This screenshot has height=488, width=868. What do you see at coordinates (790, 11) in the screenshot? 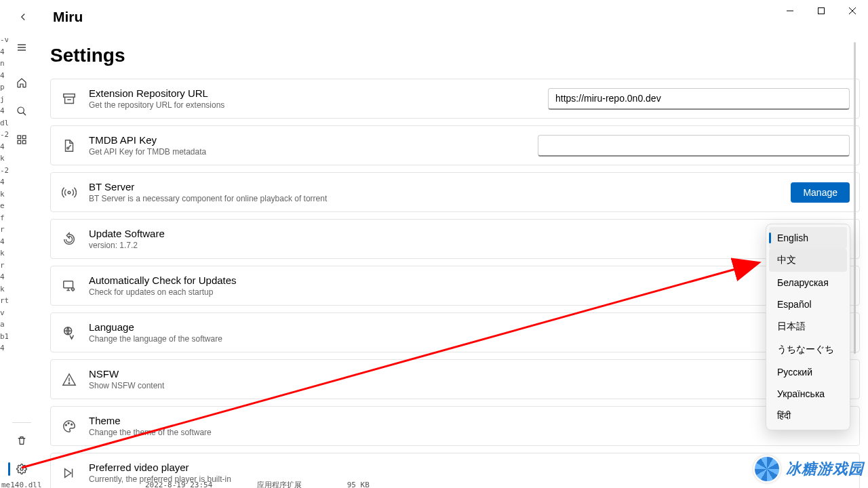
I see `minimize-icon` at bounding box center [790, 11].